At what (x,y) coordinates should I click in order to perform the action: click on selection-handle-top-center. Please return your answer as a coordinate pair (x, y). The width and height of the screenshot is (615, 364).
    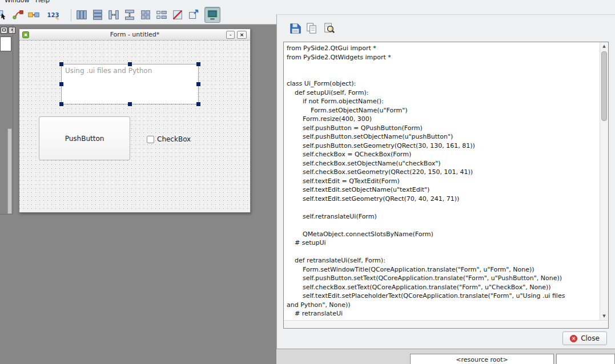
    Looking at the image, I should click on (130, 64).